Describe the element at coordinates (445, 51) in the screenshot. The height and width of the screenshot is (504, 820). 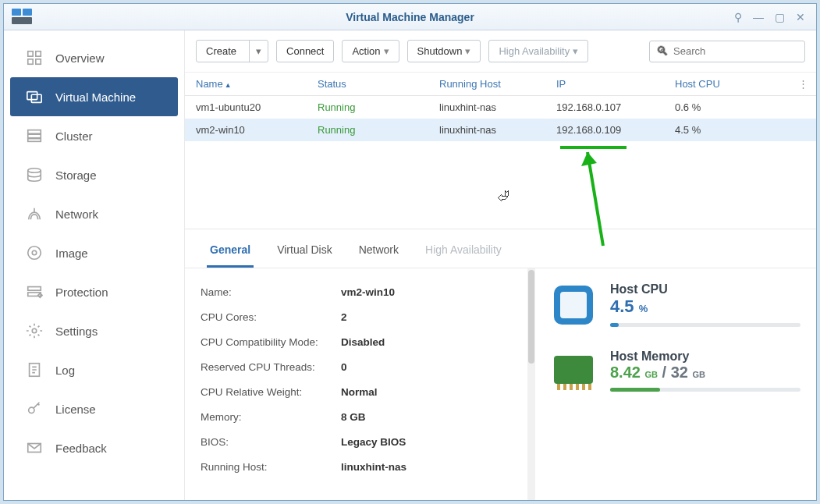
I see `shutdown-button: Shutdown ▾` at that location.